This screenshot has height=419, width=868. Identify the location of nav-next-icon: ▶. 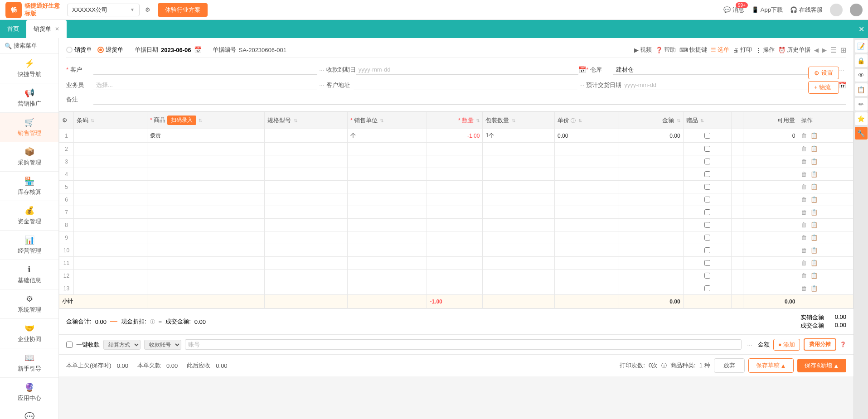
(824, 50).